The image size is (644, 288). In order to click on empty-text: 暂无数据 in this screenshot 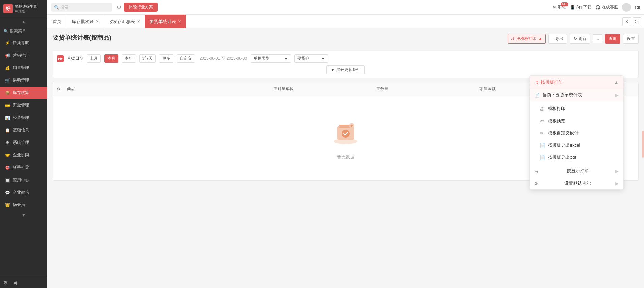, I will do `click(346, 157)`.